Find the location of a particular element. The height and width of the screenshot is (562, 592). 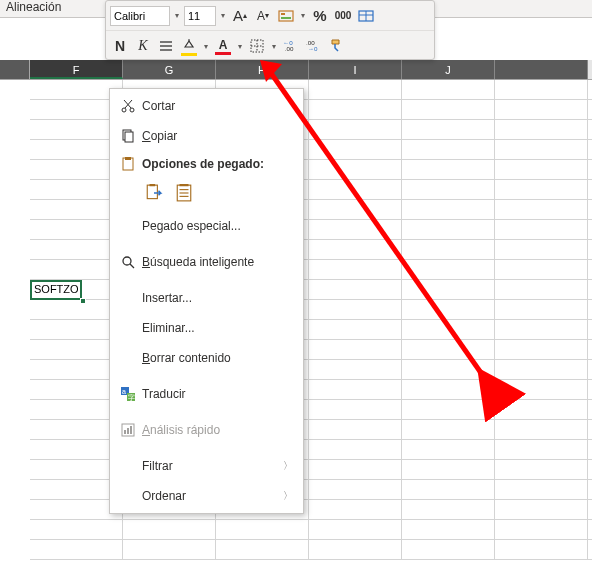

col-header-G: G is located at coordinates (170, 70).